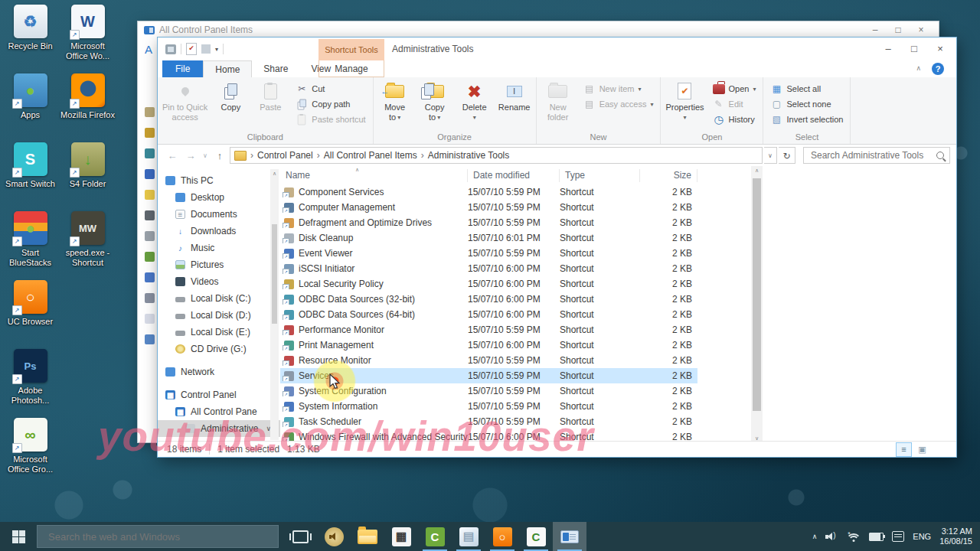  Describe the element at coordinates (502, 536) in the screenshot. I see `uc-browser-icon: ○` at that location.